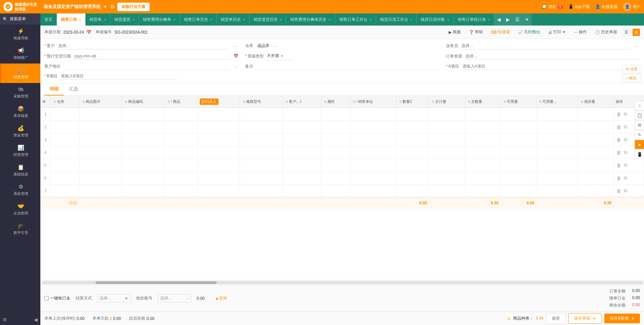  Describe the element at coordinates (639, 125) in the screenshot. I see `floating-btn-3: ⚙` at that location.